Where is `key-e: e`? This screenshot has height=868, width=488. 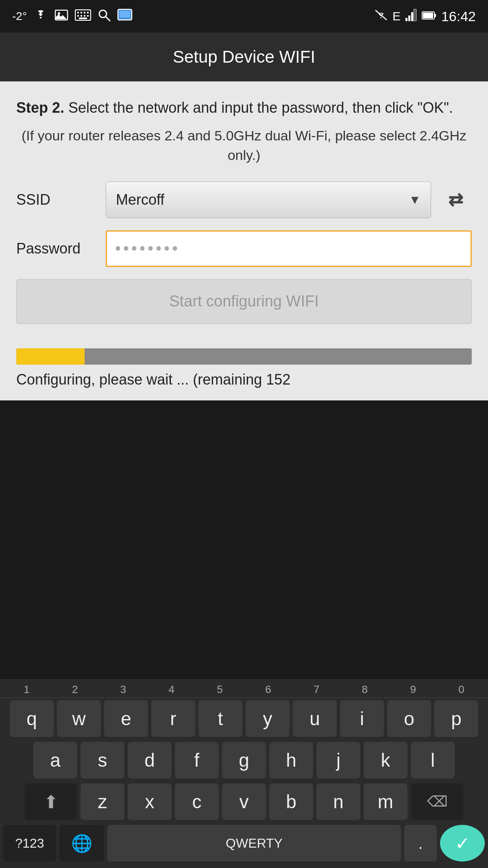
key-e: e is located at coordinates (126, 719).